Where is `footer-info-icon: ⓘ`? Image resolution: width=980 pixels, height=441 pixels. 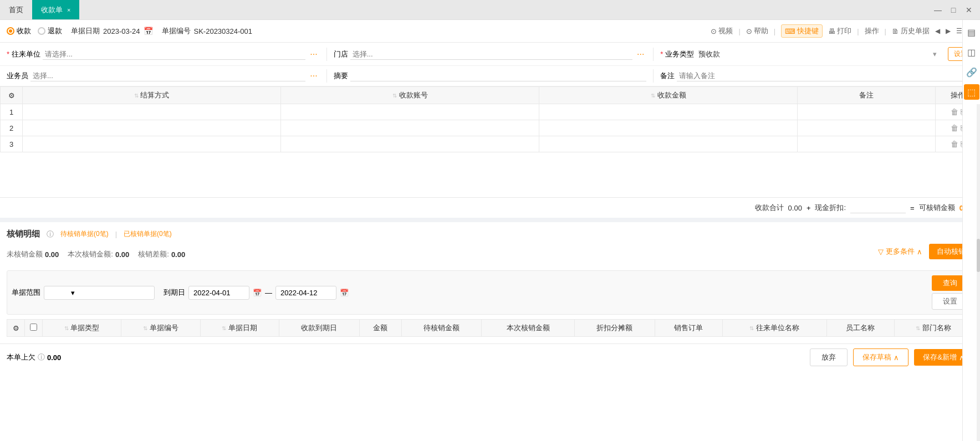 footer-info-icon: ⓘ is located at coordinates (41, 357).